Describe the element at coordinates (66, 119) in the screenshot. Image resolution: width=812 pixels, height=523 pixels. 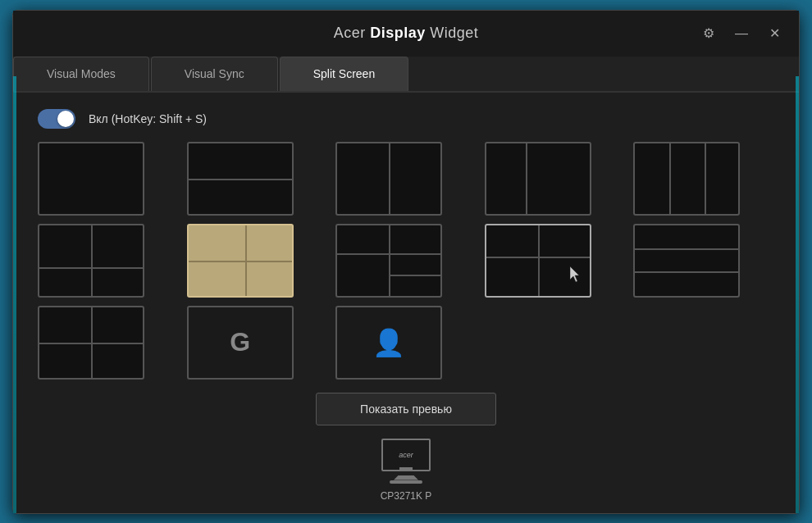
I see `toggle-knob` at that location.